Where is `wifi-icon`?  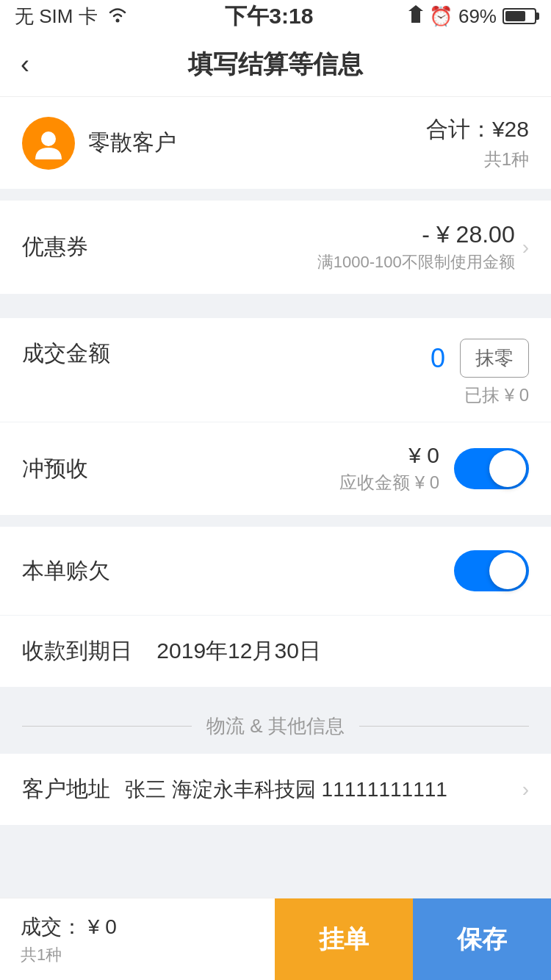
wifi-icon is located at coordinates (118, 16).